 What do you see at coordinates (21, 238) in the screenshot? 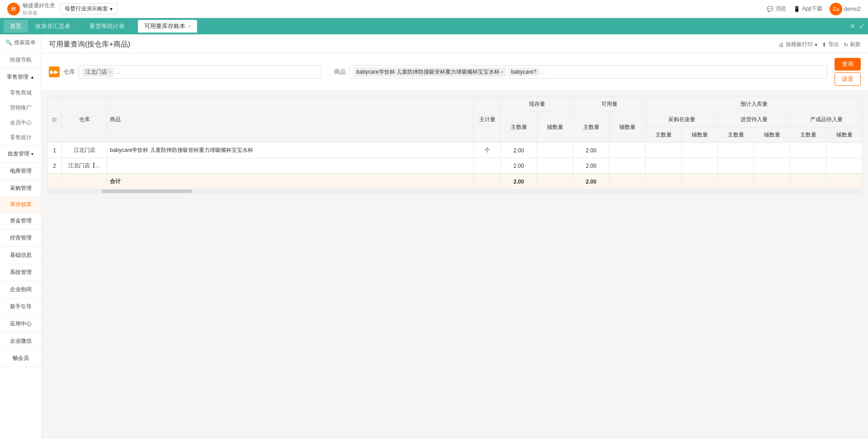
I see `sidebar-operations-title: 经营管理` at bounding box center [21, 238].